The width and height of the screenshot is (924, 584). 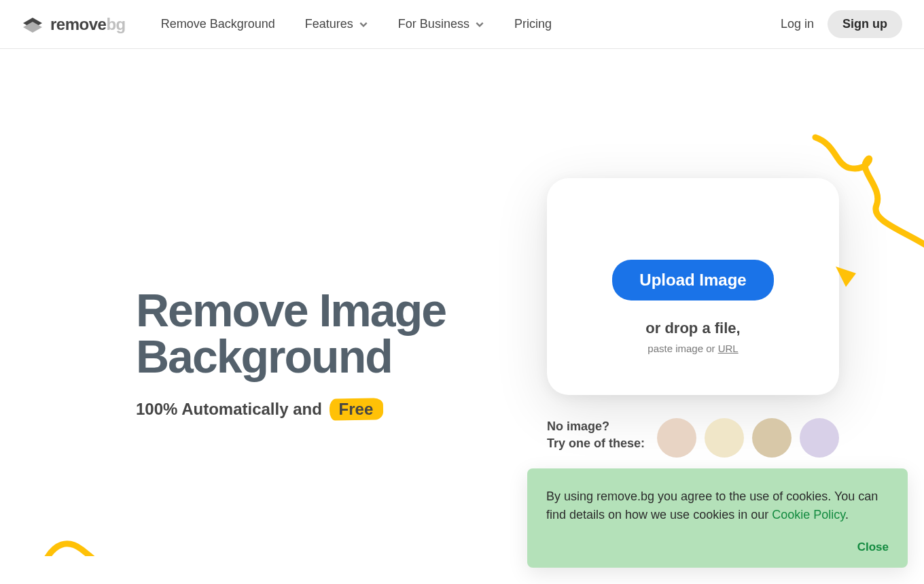 I want to click on page-title: Remove Image Background, so click(x=313, y=333).